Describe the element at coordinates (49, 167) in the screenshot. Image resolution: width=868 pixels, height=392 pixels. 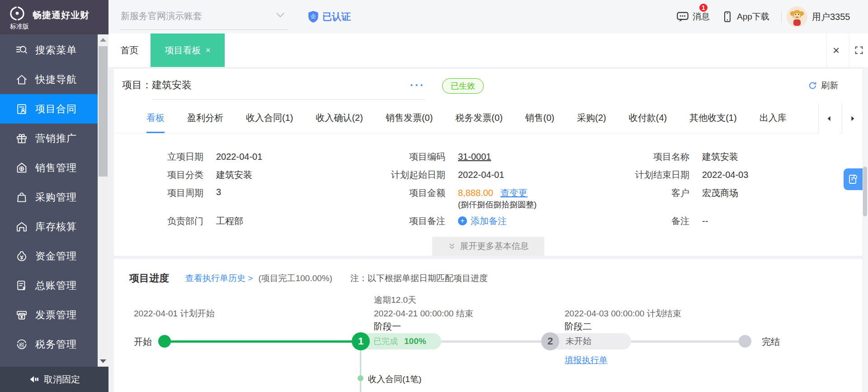
I see `sidebar-item-sales-mgmt: 销售管理` at that location.